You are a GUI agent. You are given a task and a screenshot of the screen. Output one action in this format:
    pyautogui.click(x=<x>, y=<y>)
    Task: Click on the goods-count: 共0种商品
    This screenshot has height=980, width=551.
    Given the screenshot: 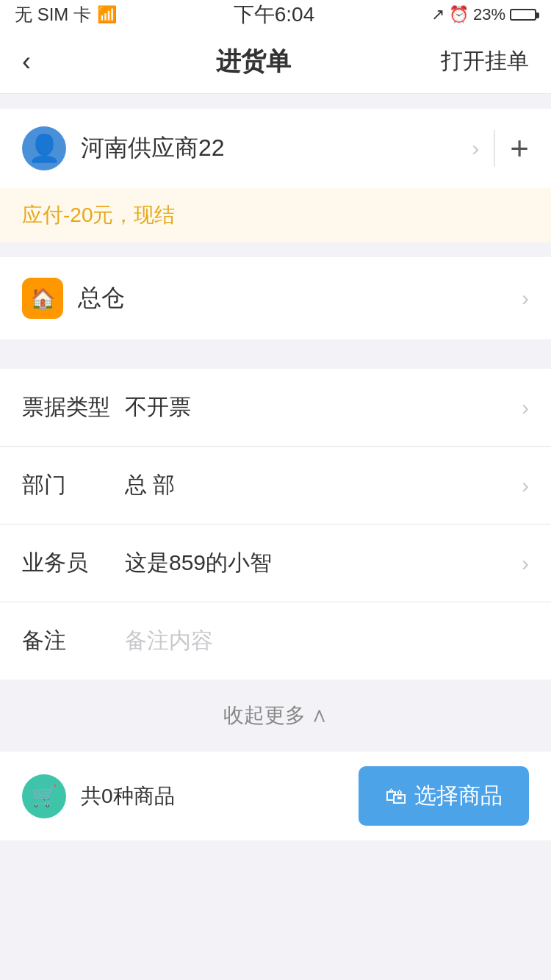 What is the action you would take?
    pyautogui.click(x=212, y=796)
    